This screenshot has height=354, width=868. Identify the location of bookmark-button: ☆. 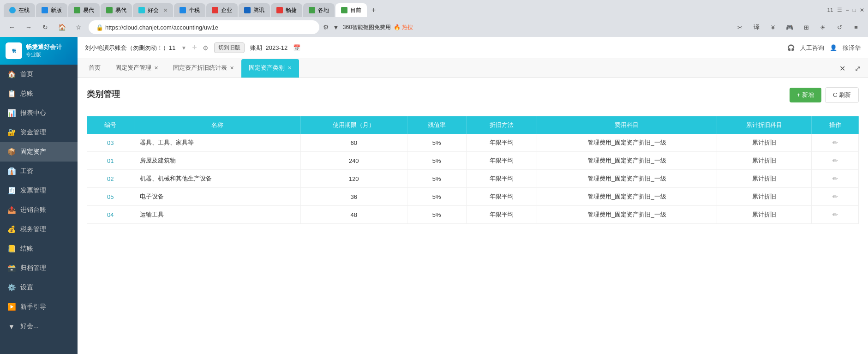
(78, 27).